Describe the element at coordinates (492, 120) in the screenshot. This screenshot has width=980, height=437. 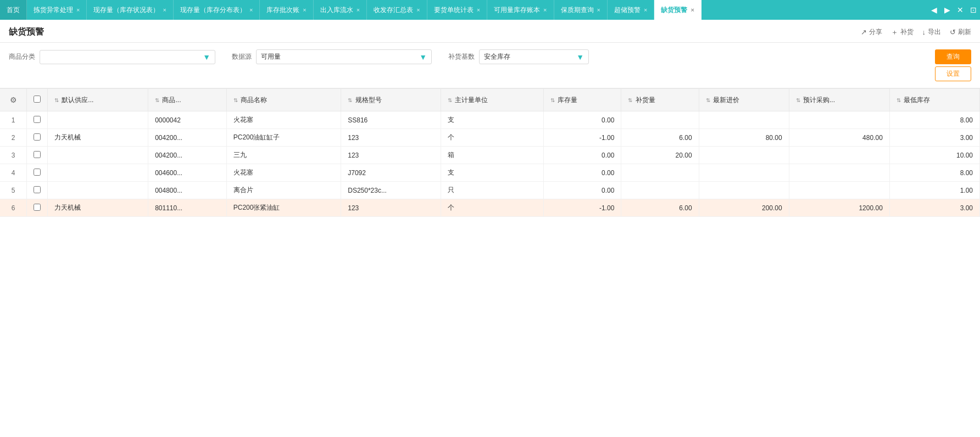
I see `row-unit-1: 支` at that location.